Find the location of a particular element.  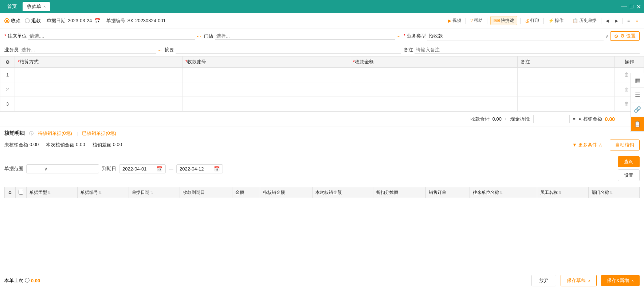

col-bill-type-header: 单据类型⇅ is located at coordinates (52, 193).